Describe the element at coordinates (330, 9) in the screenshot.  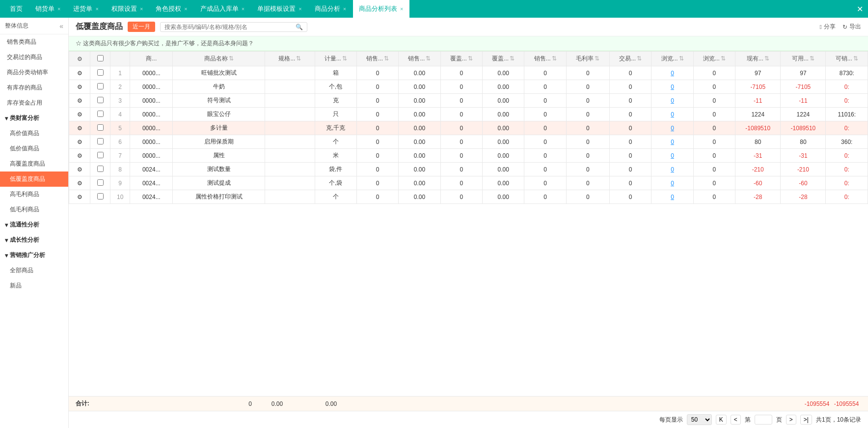
I see `nav-item-商品分析: 商品分析×` at that location.